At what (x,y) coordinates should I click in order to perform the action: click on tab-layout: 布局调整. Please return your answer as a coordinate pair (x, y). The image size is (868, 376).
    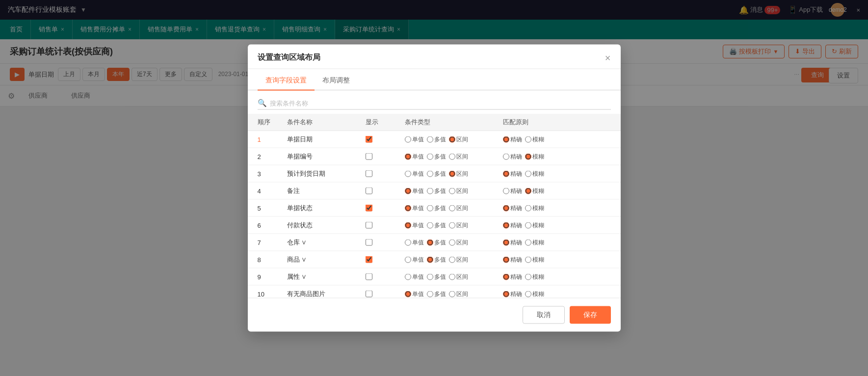
    Looking at the image, I should click on (336, 81).